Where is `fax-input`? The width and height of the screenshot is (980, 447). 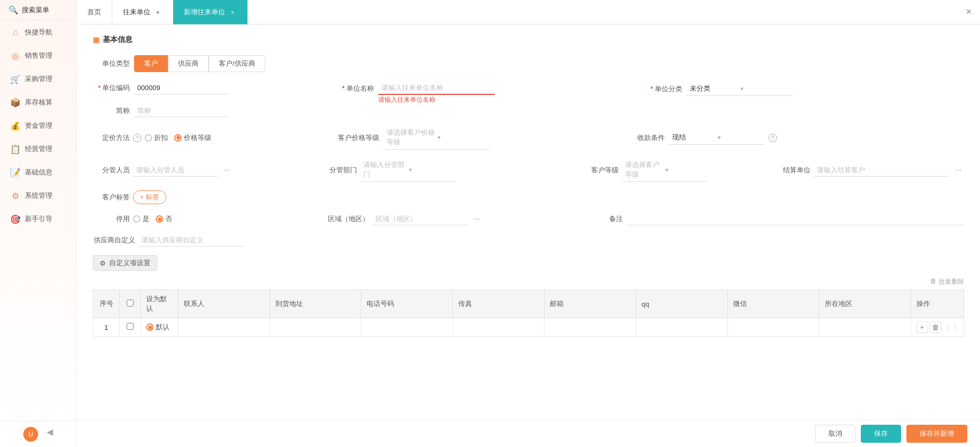 fax-input is located at coordinates (498, 328).